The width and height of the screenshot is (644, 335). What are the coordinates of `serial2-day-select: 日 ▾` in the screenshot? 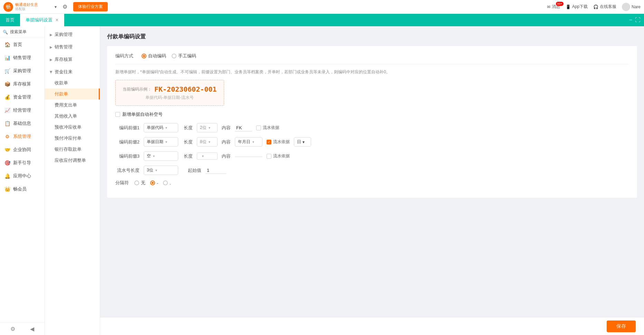 It's located at (302, 142).